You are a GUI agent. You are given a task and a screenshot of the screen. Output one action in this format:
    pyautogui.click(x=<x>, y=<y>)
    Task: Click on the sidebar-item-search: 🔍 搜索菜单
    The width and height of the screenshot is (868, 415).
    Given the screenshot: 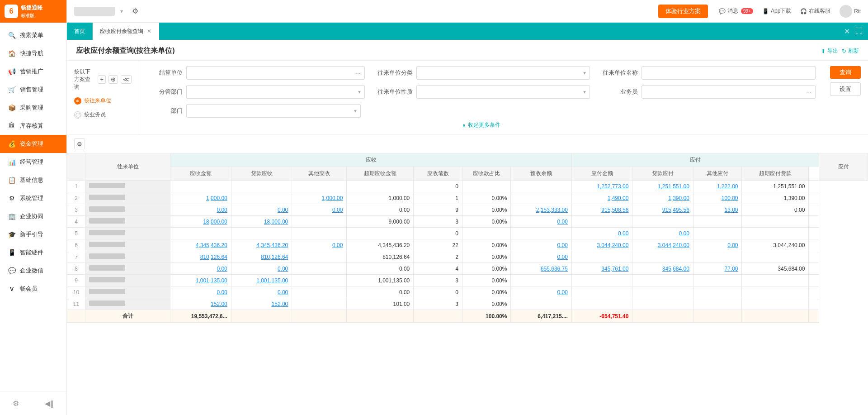 What is the action you would take?
    pyautogui.click(x=33, y=35)
    